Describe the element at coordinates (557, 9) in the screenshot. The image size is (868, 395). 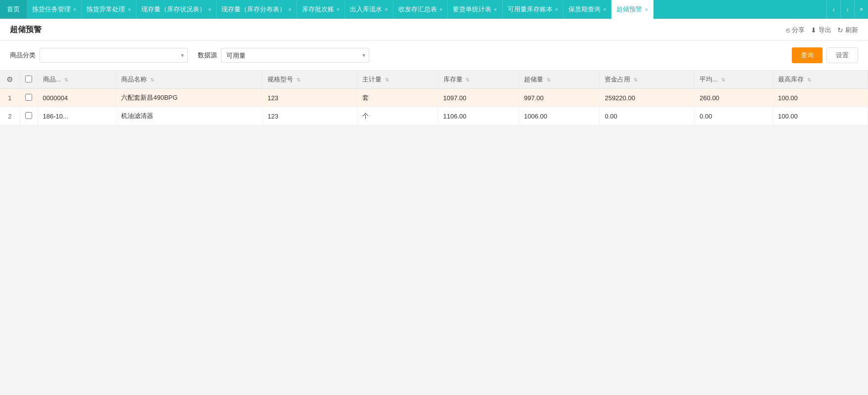
I see `close-tab-9: ×` at that location.